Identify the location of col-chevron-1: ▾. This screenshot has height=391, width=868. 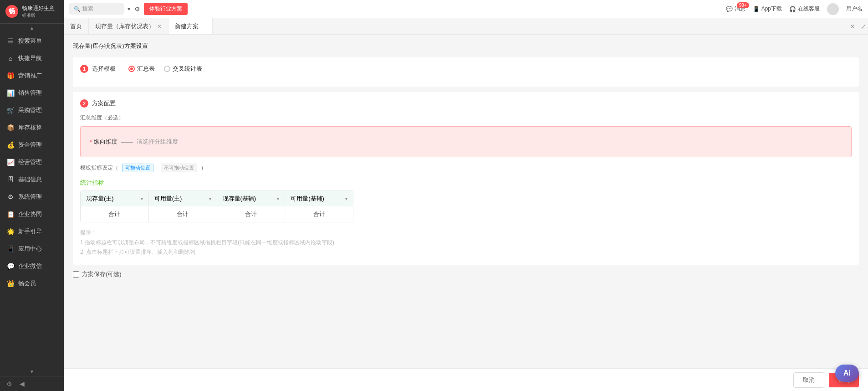
(210, 199).